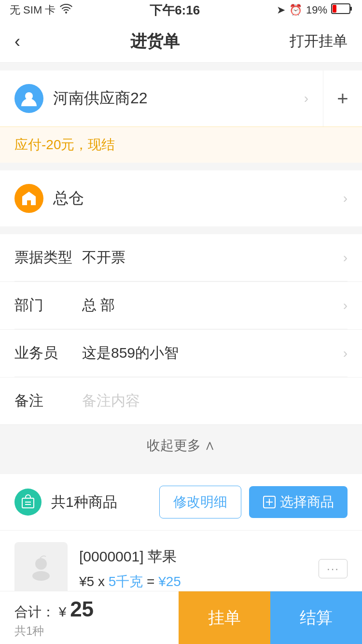 The height and width of the screenshot is (644, 362). I want to click on checkout-button: 结算, so click(316, 618).